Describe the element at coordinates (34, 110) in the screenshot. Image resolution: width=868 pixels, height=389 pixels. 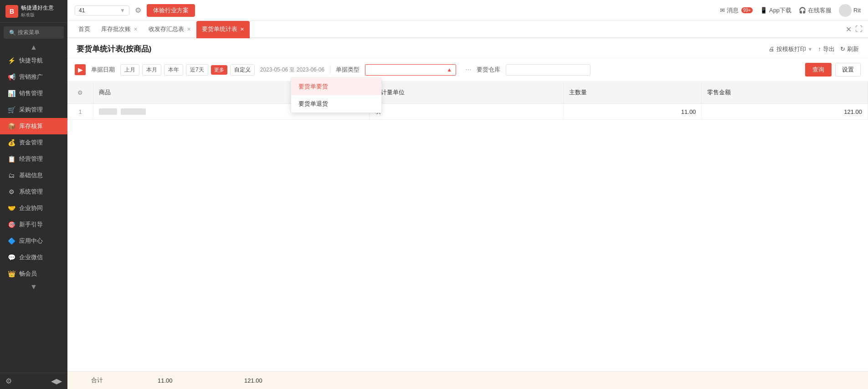
I see `sidebar-item-purchase: 🛒 采购管理` at that location.